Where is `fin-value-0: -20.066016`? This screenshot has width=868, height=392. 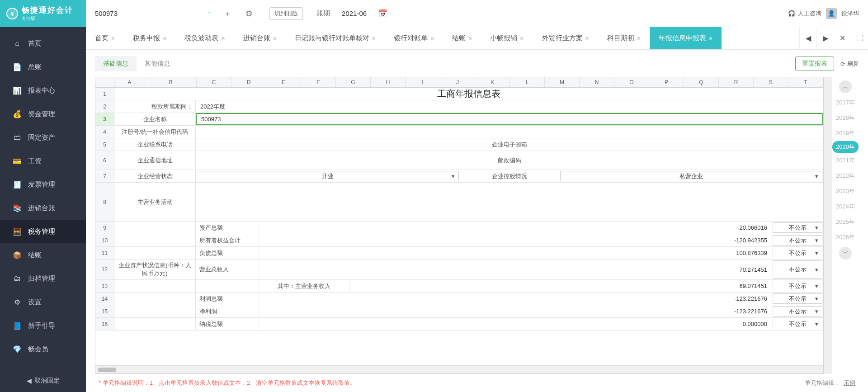 fin-value-0: -20.066016 is located at coordinates (515, 228).